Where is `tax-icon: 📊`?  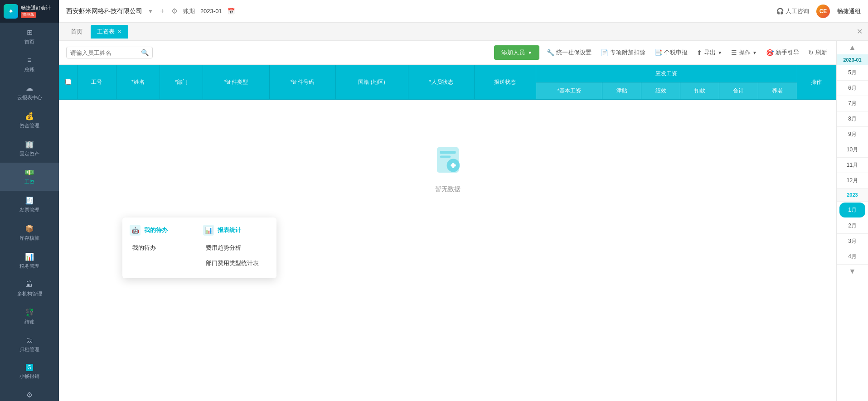 tax-icon: 📊 is located at coordinates (29, 256).